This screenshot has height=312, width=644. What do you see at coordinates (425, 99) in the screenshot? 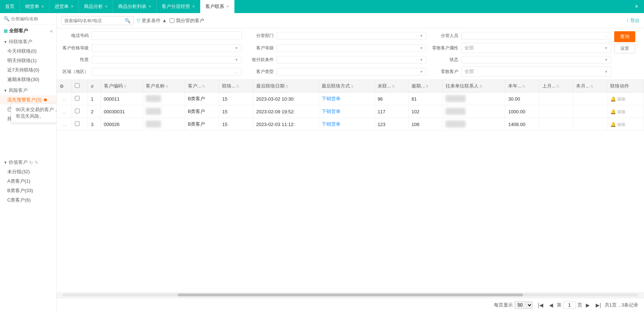
I see `row-overdue: 81` at bounding box center [425, 99].